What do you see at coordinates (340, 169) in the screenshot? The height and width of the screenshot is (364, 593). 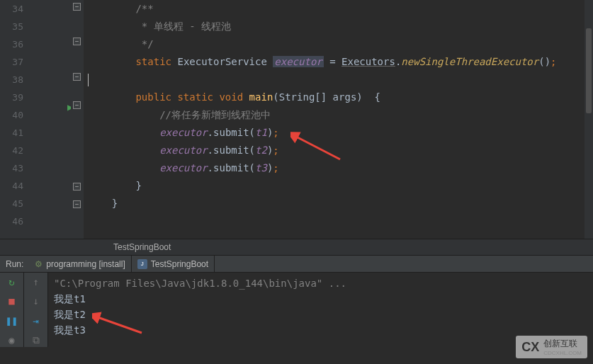 I see `code-line: executor.submit(t3);` at bounding box center [340, 169].